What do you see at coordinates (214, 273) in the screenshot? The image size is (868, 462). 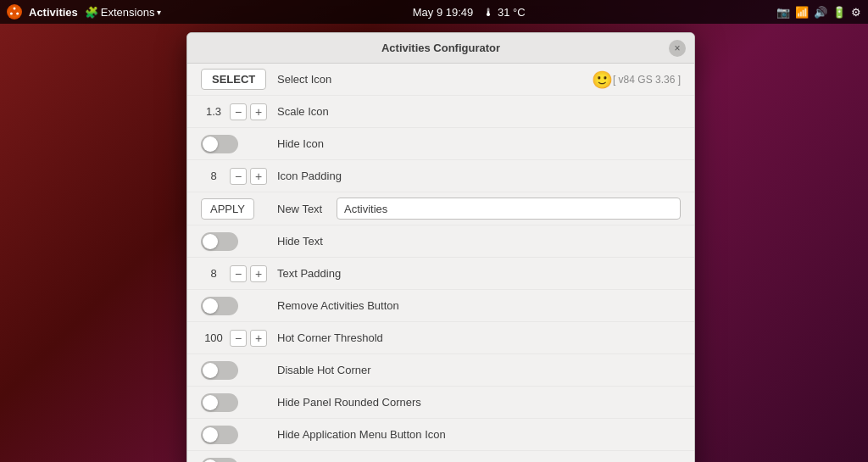 I see `text-padding-value: 8` at bounding box center [214, 273].